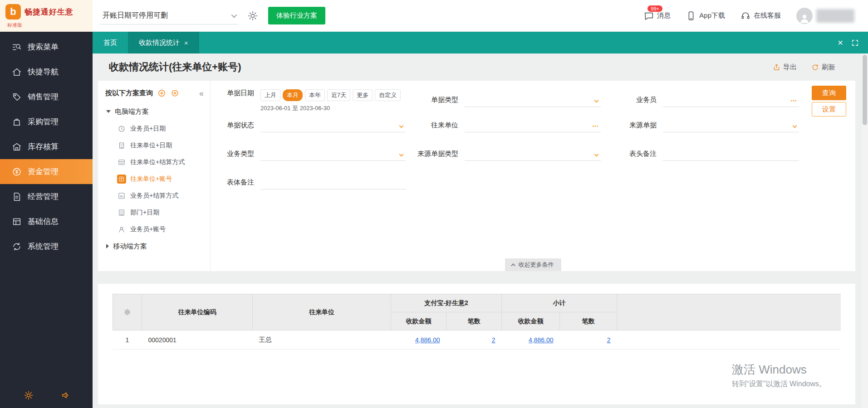 The width and height of the screenshot is (868, 408). Describe the element at coordinates (43, 221) in the screenshot. I see `sidebar-item-label: 基础信息` at that location.